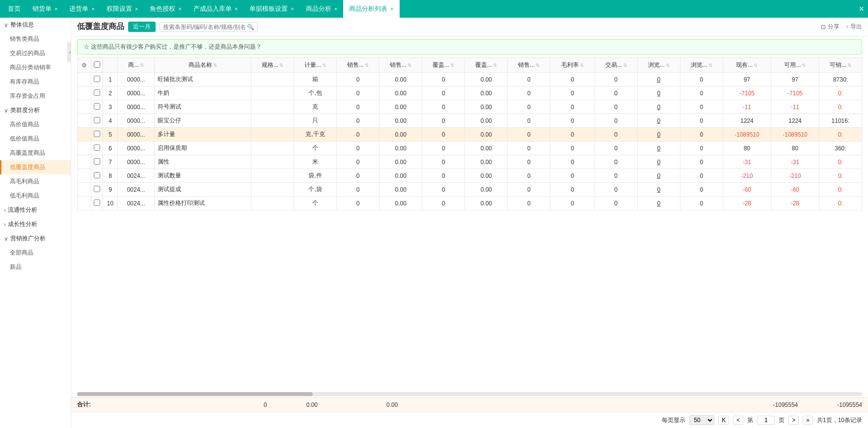 This screenshot has width=868, height=428. I want to click on share-button: ⊡ 分享, so click(830, 27).